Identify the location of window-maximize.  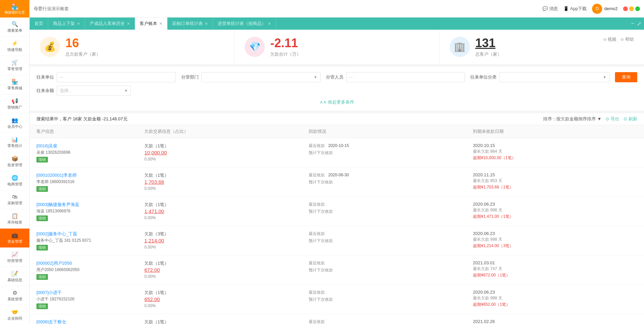
(638, 9).